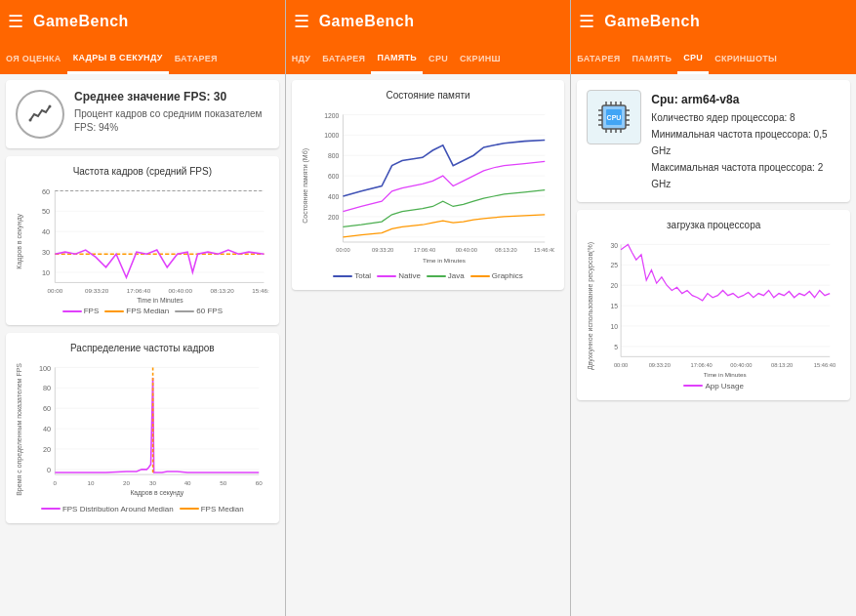  Describe the element at coordinates (344, 59) in the screenshot. I see `tab-battery-2: БАТАРЕЯ` at that location.